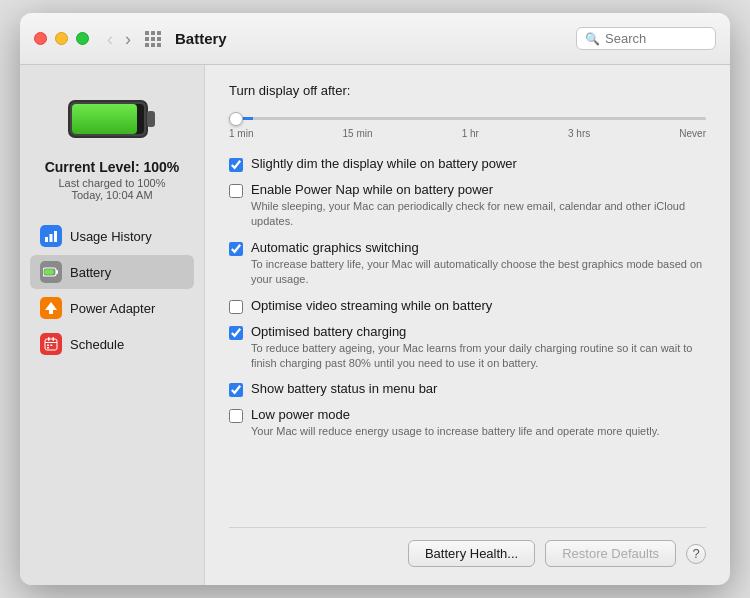  What do you see at coordinates (40, 38) in the screenshot?
I see `close-button` at bounding box center [40, 38].